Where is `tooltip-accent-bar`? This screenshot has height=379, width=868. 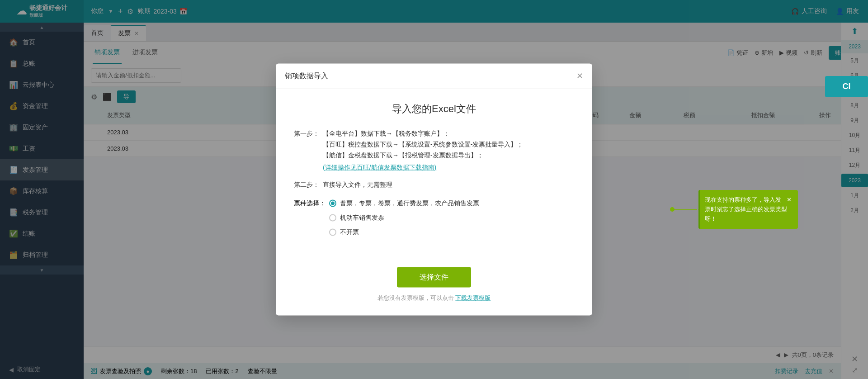 tooltip-accent-bar is located at coordinates (699, 209).